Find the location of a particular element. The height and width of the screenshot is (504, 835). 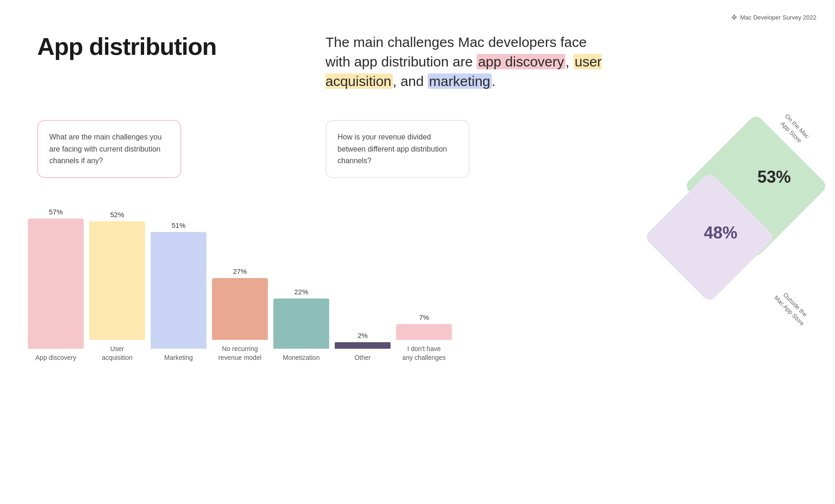

bar-pct-2: 51% is located at coordinates (179, 225).